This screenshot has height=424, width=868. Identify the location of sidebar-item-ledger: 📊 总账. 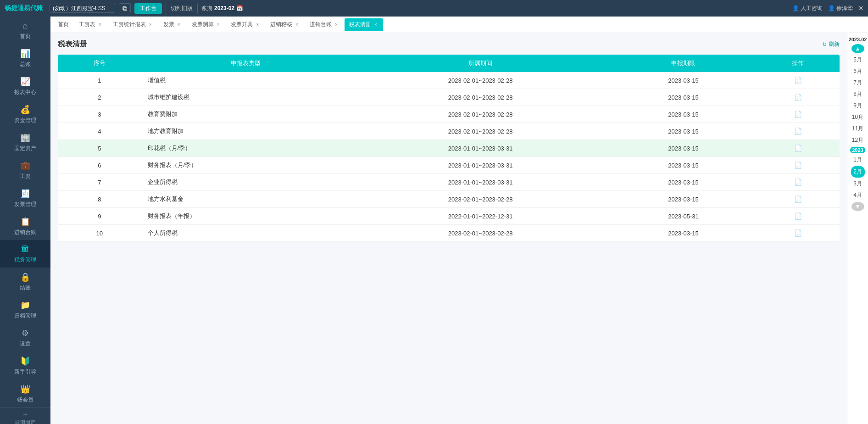
(25, 58).